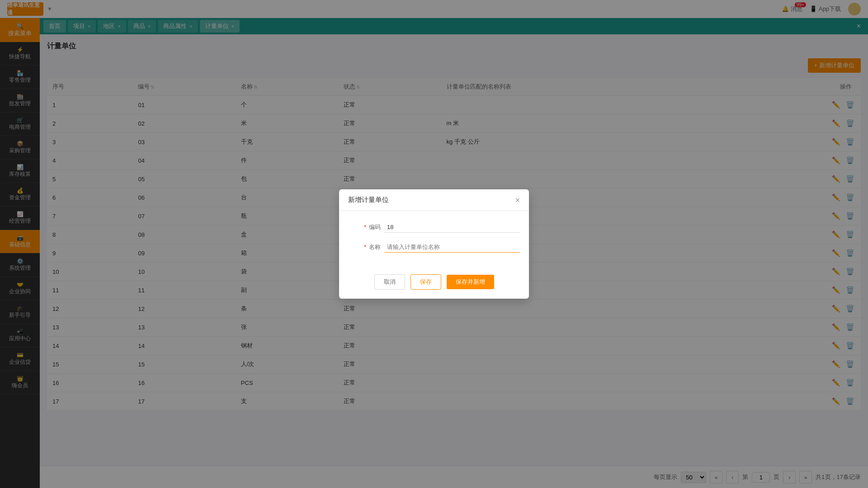 The width and height of the screenshot is (868, 488). What do you see at coordinates (365, 247) in the screenshot?
I see `name-required-mark: *` at bounding box center [365, 247].